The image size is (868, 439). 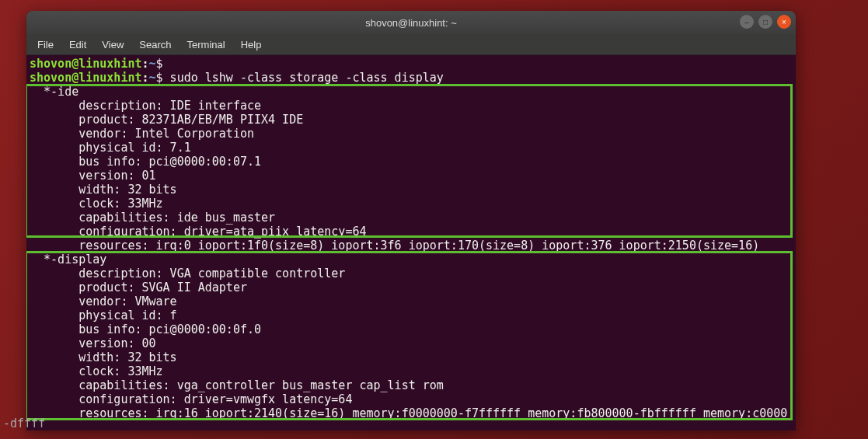 I want to click on output-line: version: 00, so click(x=411, y=343).